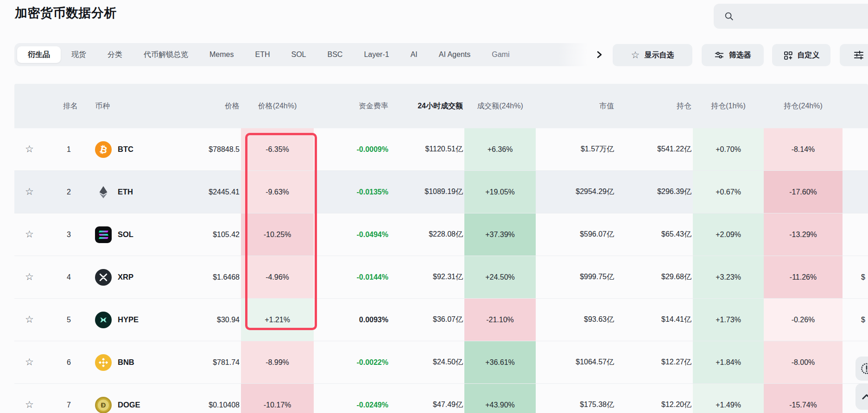 This screenshot has width=868, height=413. I want to click on price-24h-cell: -4.96%, so click(277, 277).